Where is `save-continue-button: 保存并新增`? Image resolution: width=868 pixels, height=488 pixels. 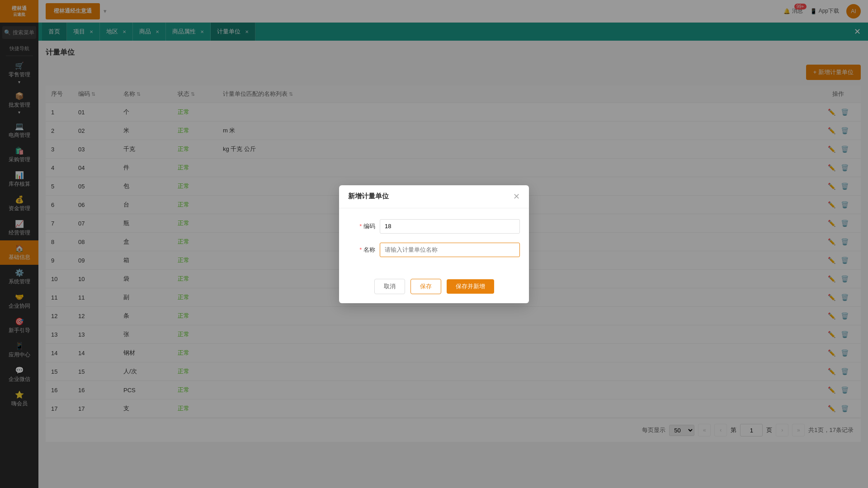 save-continue-button: 保存并新增 is located at coordinates (470, 286).